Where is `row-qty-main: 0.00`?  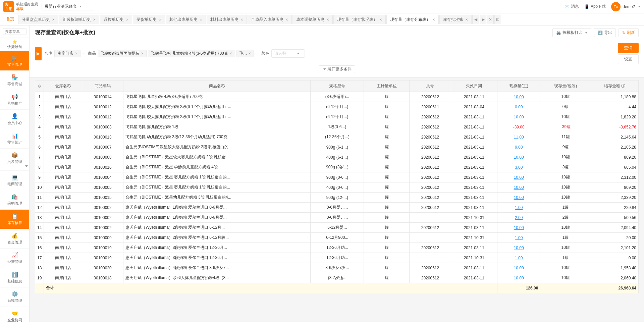 row-qty-main: 0.00 is located at coordinates (519, 107).